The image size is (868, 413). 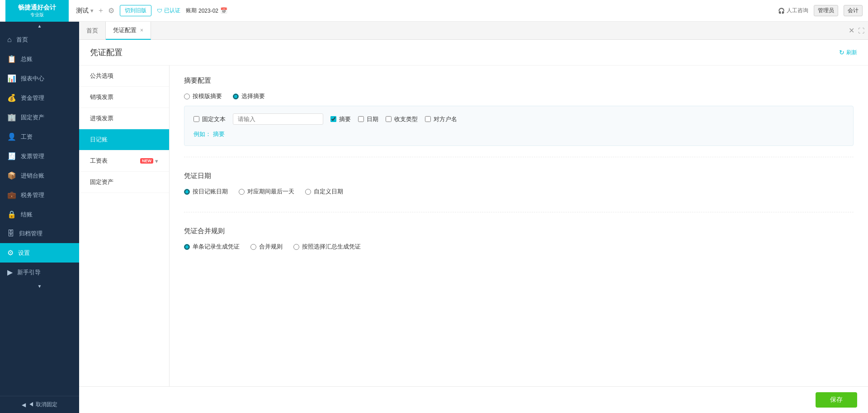 I want to click on sidebar-item-close: 🔒 结账, so click(x=40, y=214).